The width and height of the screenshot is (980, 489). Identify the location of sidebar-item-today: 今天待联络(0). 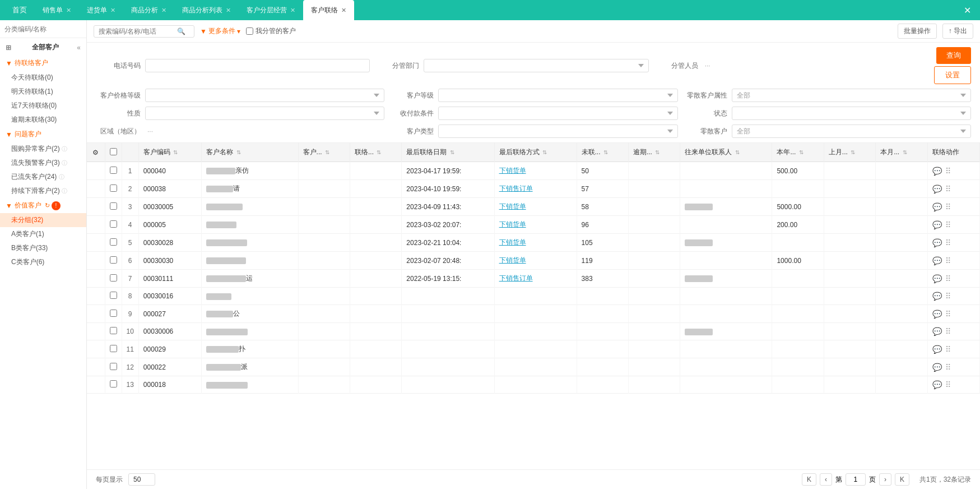
(43, 77).